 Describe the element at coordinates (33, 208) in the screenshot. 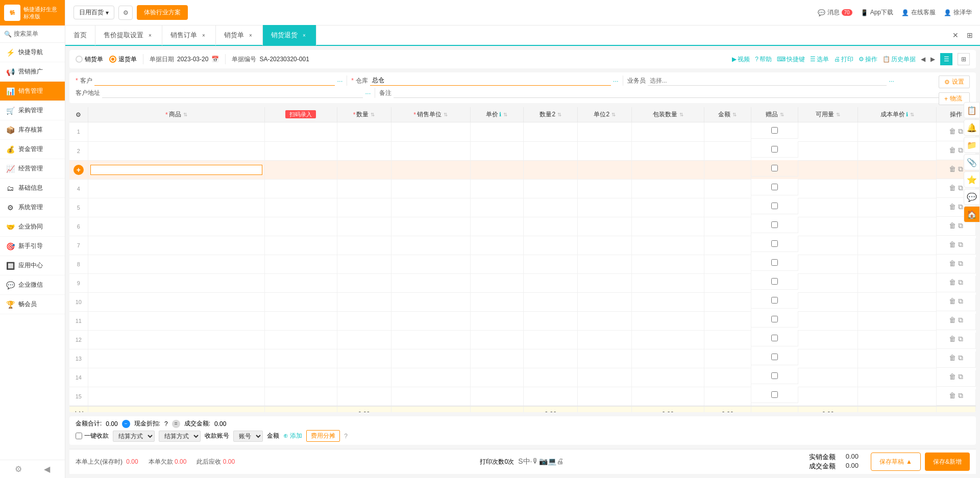

I see `sidebar-item-system: ⚙ 系统管理` at that location.